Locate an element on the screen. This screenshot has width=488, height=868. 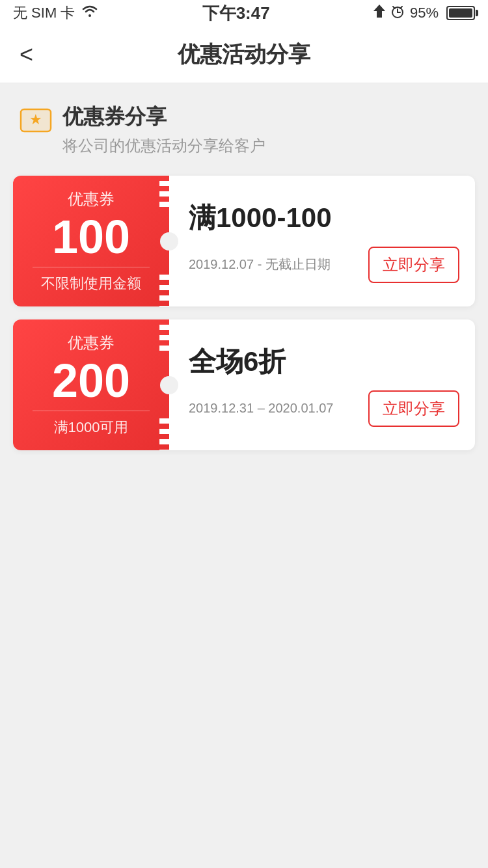
share-button-1: 立即分享 is located at coordinates (414, 265).